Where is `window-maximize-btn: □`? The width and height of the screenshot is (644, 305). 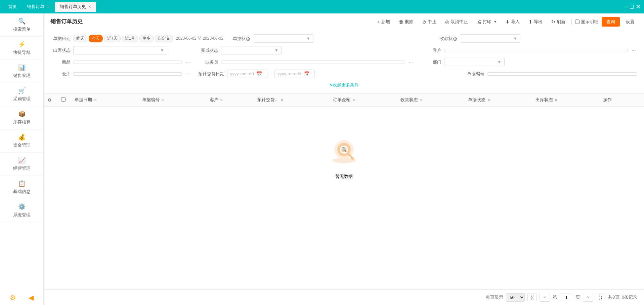
window-maximize-btn: □ is located at coordinates (632, 7).